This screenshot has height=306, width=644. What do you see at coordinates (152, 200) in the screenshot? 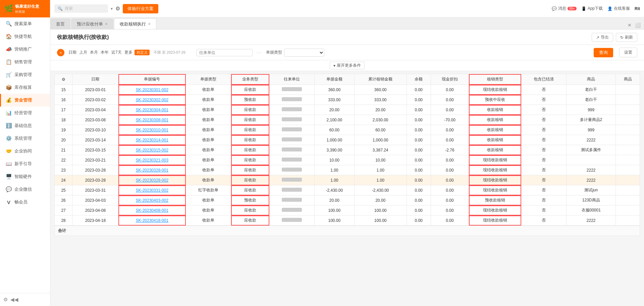
I see `td-doc-no: SK-20230403-002` at bounding box center [152, 200].